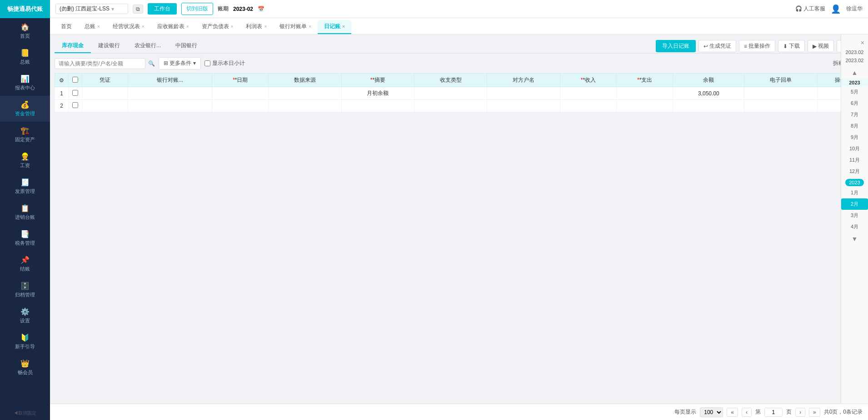  Describe the element at coordinates (62, 80) in the screenshot. I see `col-settings: ⚙` at that location.